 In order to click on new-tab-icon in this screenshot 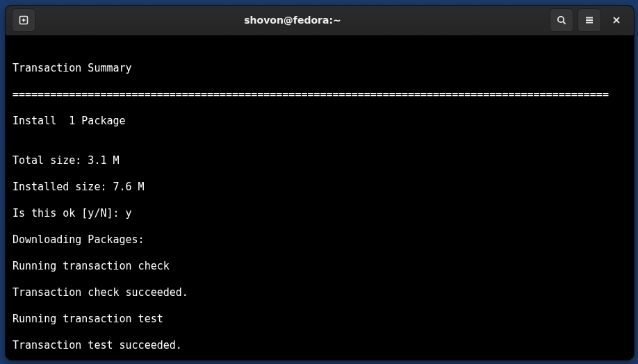, I will do `click(24, 20)`.